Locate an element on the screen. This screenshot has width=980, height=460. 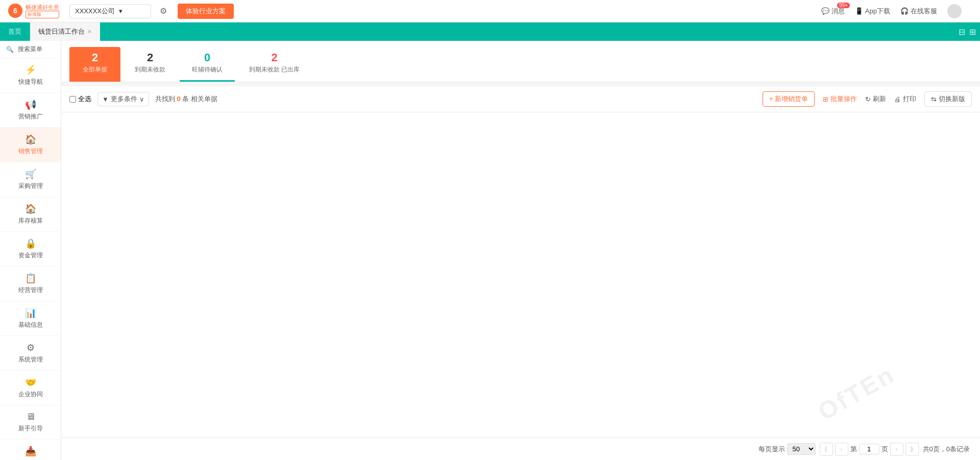
toolbar-left: 全选 ▼ 更多条件 ∨ 共找到 0 条 相关单据 is located at coordinates (143, 99).